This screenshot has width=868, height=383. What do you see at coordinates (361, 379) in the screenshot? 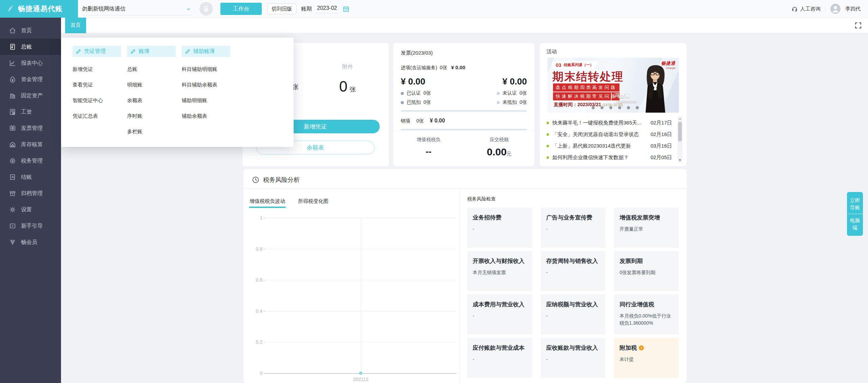
I see `x-tick-label: 202112` at bounding box center [361, 379].